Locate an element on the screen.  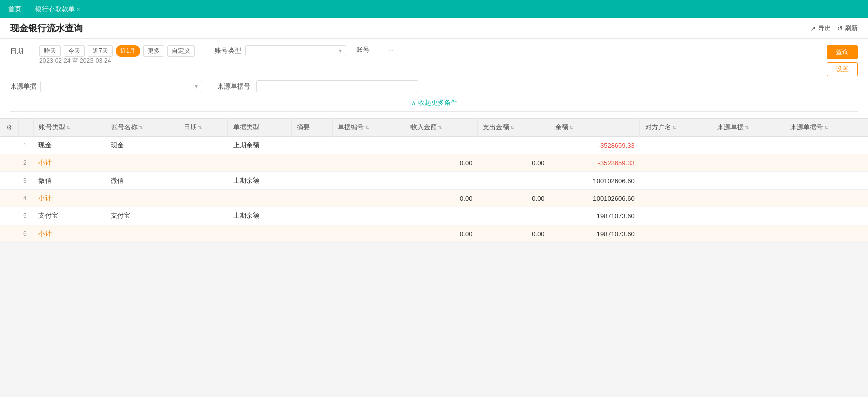
nav-home: 首页 is located at coordinates (15, 9).